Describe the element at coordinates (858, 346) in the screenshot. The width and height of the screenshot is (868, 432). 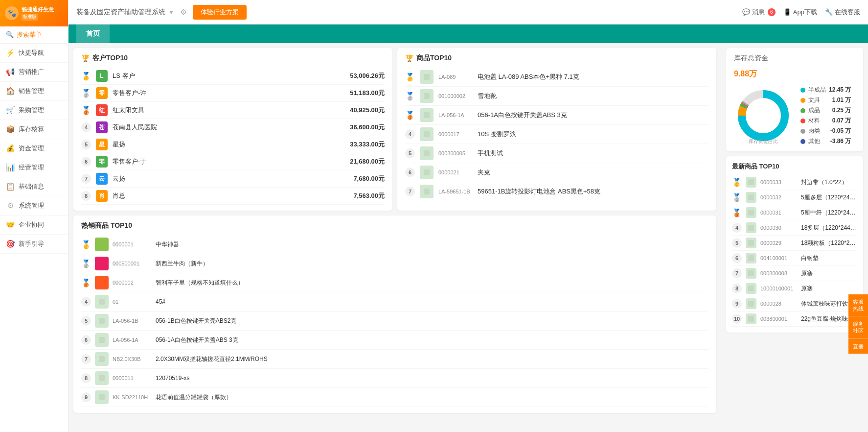
I see `float-button-直播: 直播` at that location.